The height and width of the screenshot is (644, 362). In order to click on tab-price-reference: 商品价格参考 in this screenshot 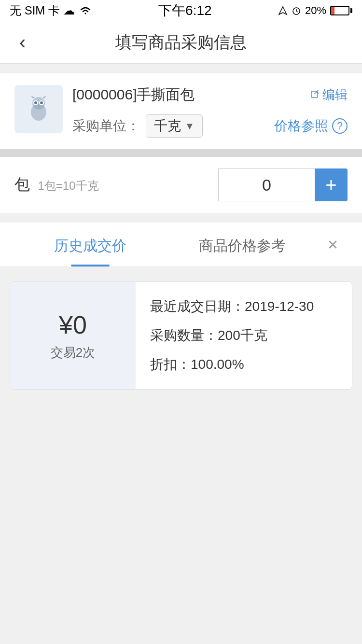, I will do `click(242, 244)`.